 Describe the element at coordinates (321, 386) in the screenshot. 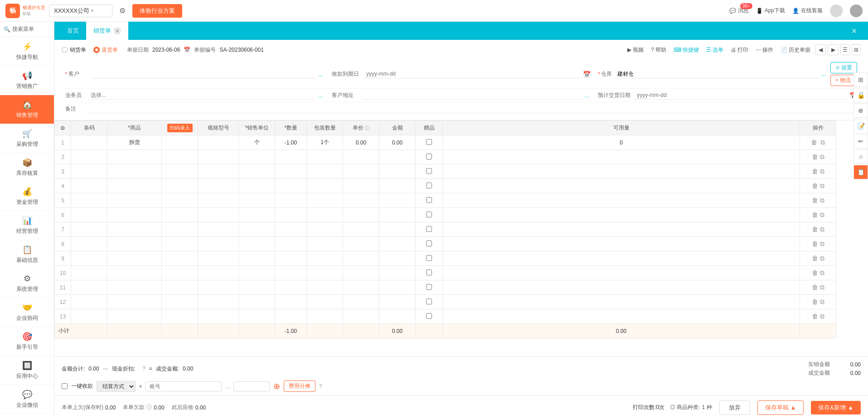

I see `payment-help-icon: ?` at that location.